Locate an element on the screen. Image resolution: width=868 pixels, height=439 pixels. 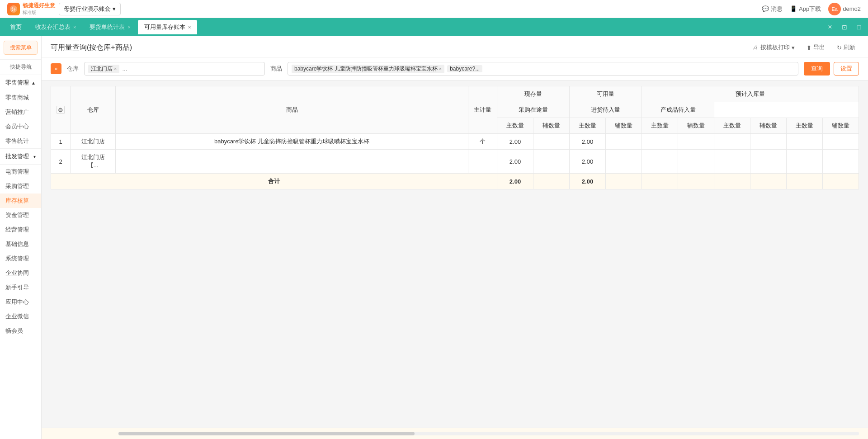
search-menu-btn: 搜索菜单 is located at coordinates (21, 48).